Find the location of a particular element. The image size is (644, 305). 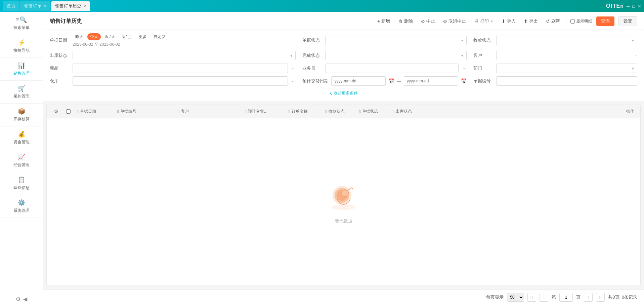

customer-more-icon: ··· is located at coordinates (635, 55).